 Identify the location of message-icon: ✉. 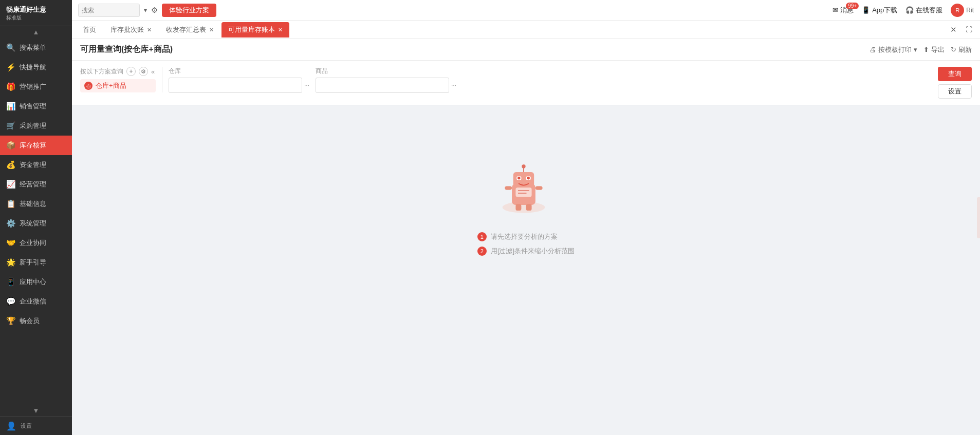
(836, 10).